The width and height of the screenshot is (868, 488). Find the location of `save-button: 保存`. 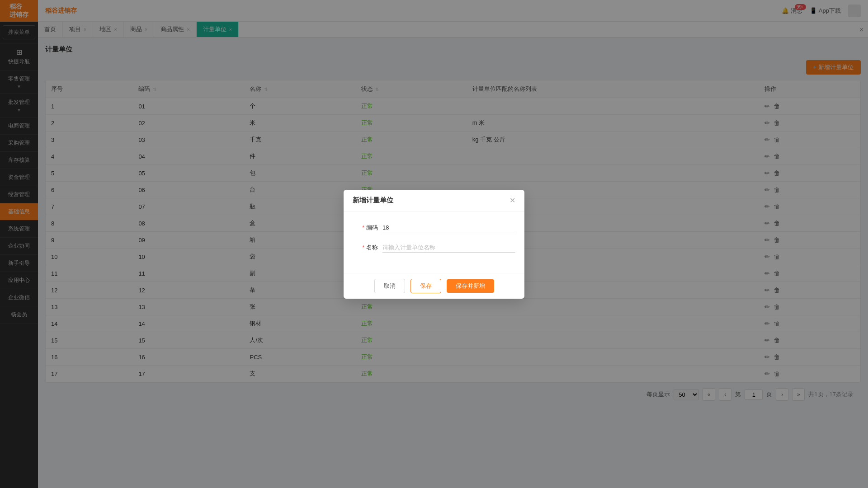

save-button: 保存 is located at coordinates (426, 286).